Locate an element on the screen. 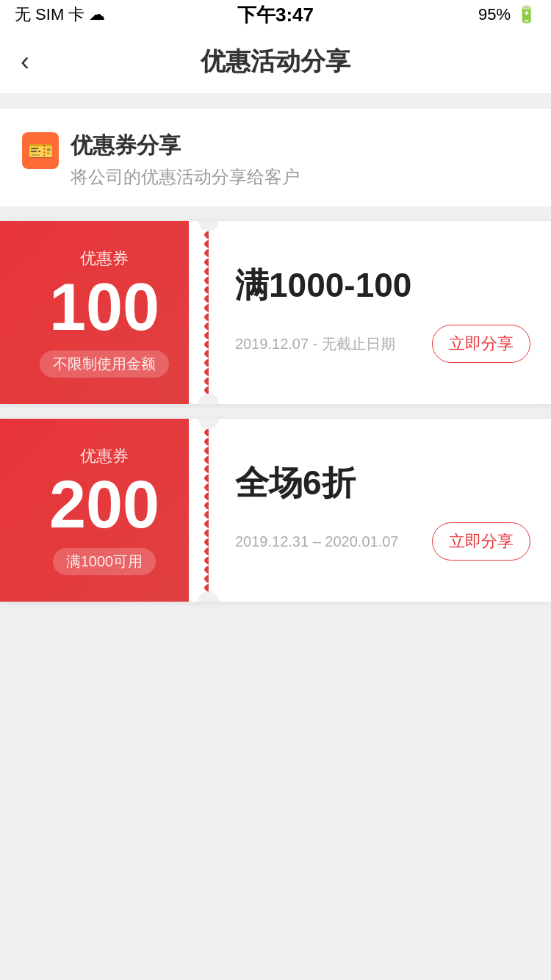  status-left: 无 SIM 卡 ☁ is located at coordinates (60, 15).